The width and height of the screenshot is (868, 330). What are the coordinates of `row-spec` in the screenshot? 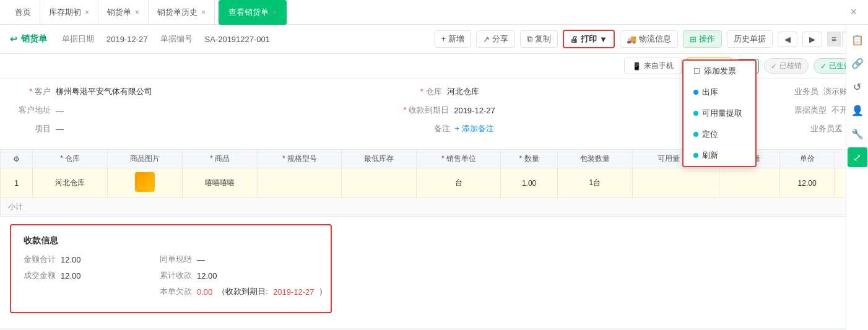 It's located at (300, 183).